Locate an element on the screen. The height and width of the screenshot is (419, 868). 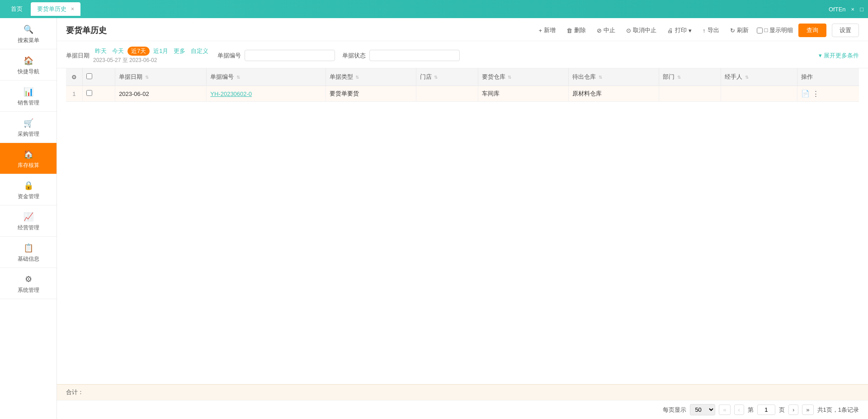
new-button: + 新增 is located at coordinates (547, 30).